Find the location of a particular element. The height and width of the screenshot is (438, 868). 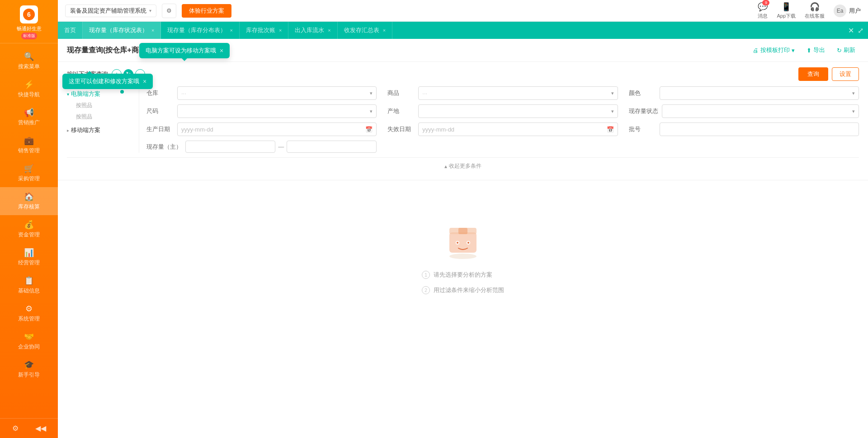

collapse-label: 收起更多条件 is located at coordinates (465, 166).